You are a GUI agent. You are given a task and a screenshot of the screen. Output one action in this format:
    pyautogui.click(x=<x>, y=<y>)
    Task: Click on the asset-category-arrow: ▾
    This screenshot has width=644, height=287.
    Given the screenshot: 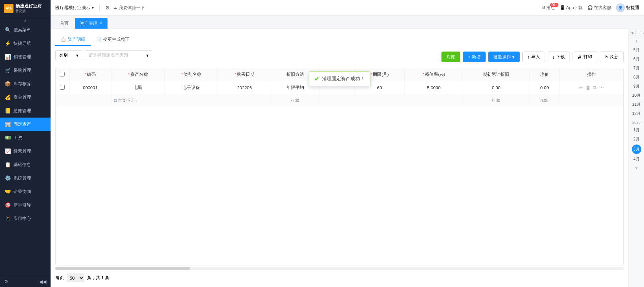 What is the action you would take?
    pyautogui.click(x=148, y=55)
    